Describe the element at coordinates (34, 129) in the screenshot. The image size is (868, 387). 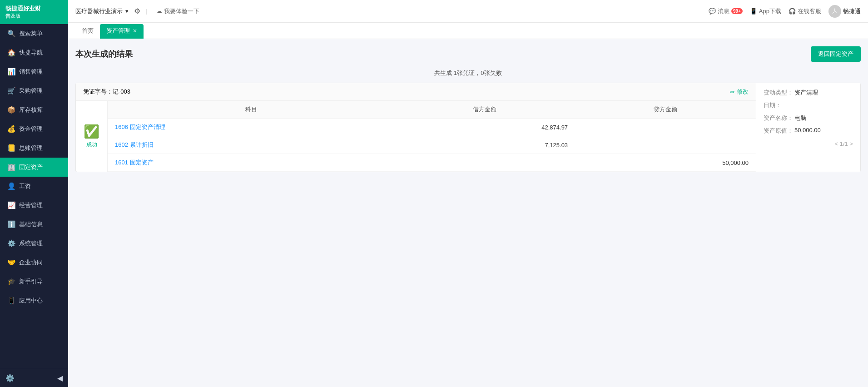
I see `sidebar-item-finance: 💰 资金管理` at that location.